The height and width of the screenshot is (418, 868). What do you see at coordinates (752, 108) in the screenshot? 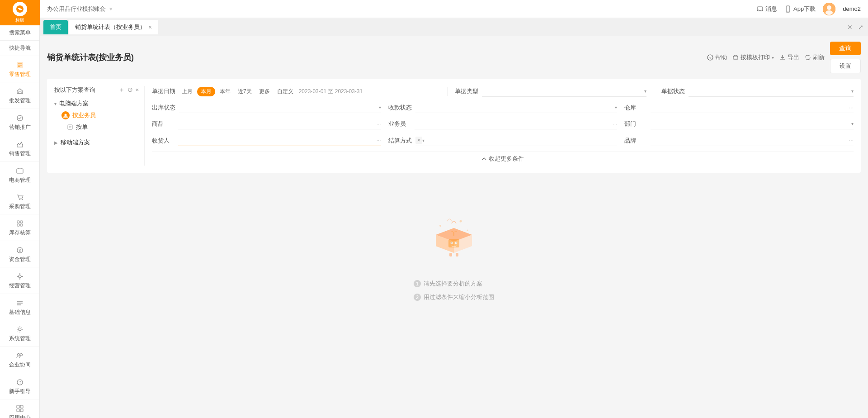
I see `warehouse-input: ···` at bounding box center [752, 108].